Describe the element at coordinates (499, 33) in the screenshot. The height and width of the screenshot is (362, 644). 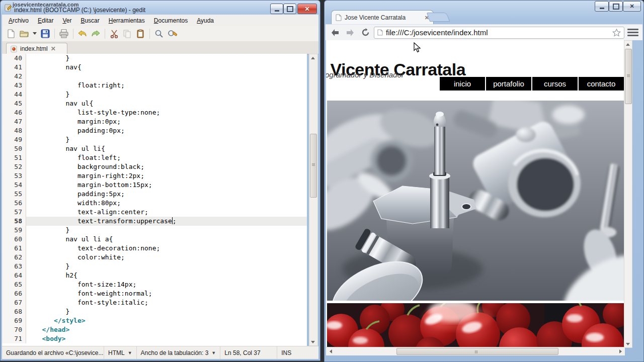
I see `address-bar: file:///C:/josevicente/index.html` at that location.